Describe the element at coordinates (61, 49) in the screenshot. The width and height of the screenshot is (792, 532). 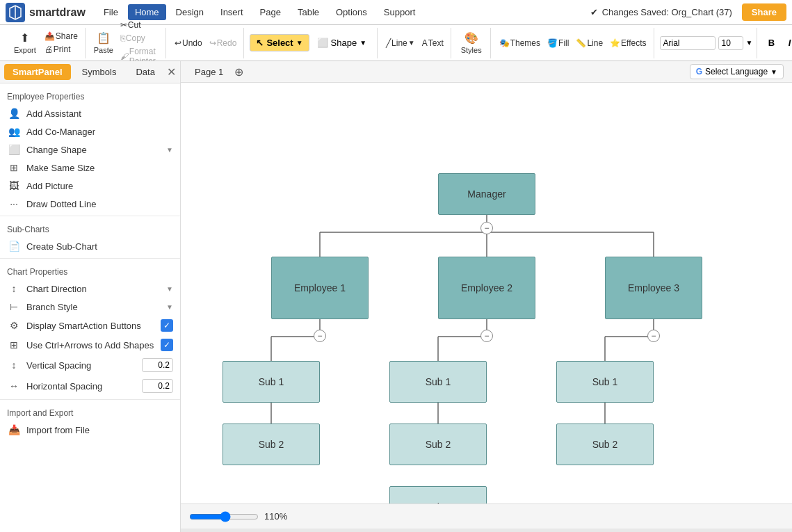
I see `print-button: 🖨 Print` at that location.